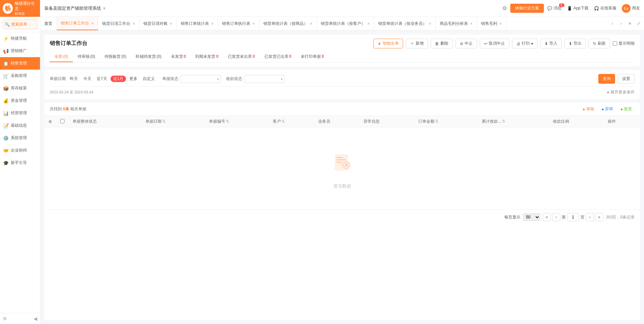  I want to click on finance-icon: 💰, so click(6, 101).